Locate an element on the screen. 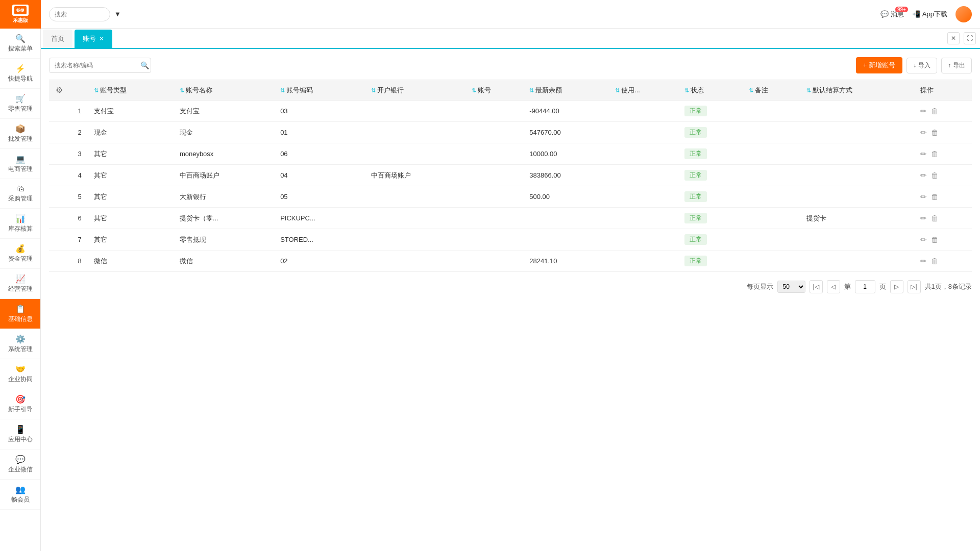 The image size is (980, 551). sidebar-item-inventory: 📊 库存核算 is located at coordinates (20, 223).